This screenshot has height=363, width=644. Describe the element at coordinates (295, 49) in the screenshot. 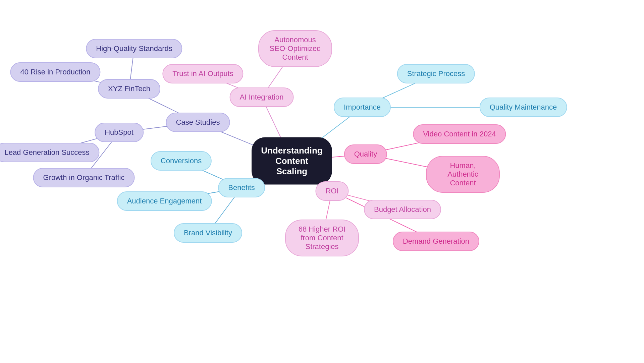

I see `autonomous-seo-node: Autonomous SEO-Optimized Content` at that location.